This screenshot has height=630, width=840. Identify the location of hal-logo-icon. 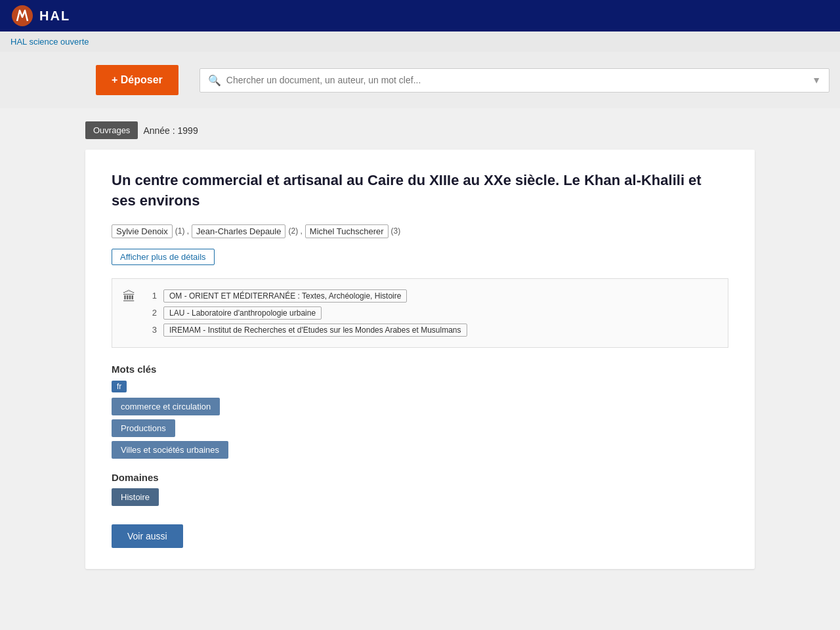
(22, 16).